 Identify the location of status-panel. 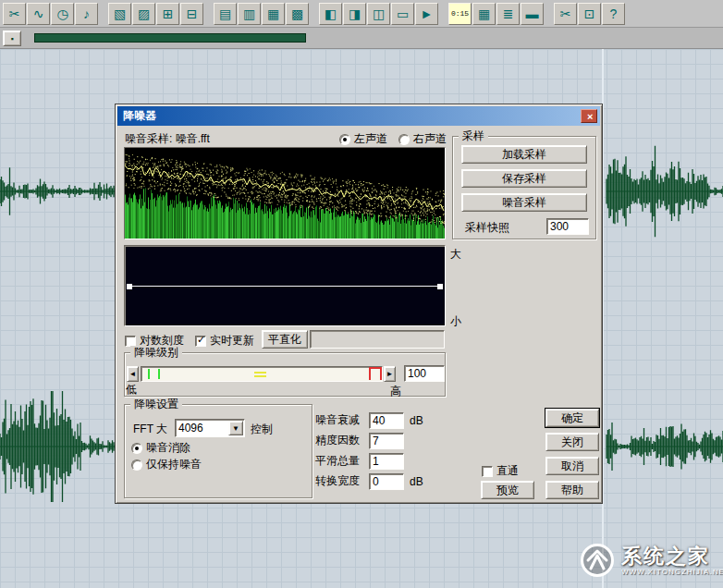
(377, 339).